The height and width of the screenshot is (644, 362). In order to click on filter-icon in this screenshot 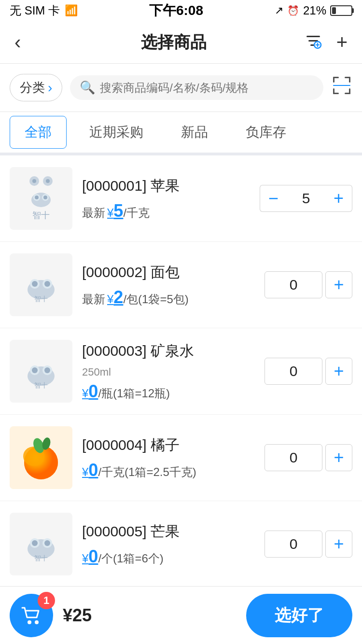, I will do `click(313, 42)`.